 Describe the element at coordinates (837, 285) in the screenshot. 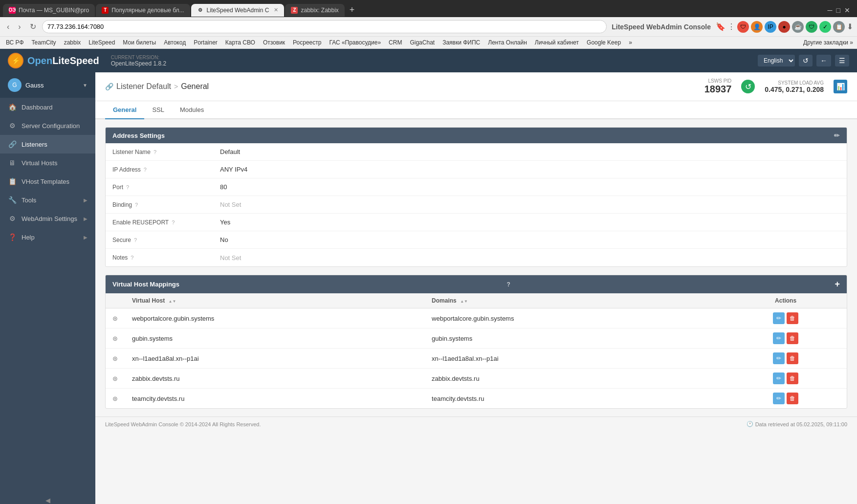

I see `vhost-mappings-add-button: +` at that location.